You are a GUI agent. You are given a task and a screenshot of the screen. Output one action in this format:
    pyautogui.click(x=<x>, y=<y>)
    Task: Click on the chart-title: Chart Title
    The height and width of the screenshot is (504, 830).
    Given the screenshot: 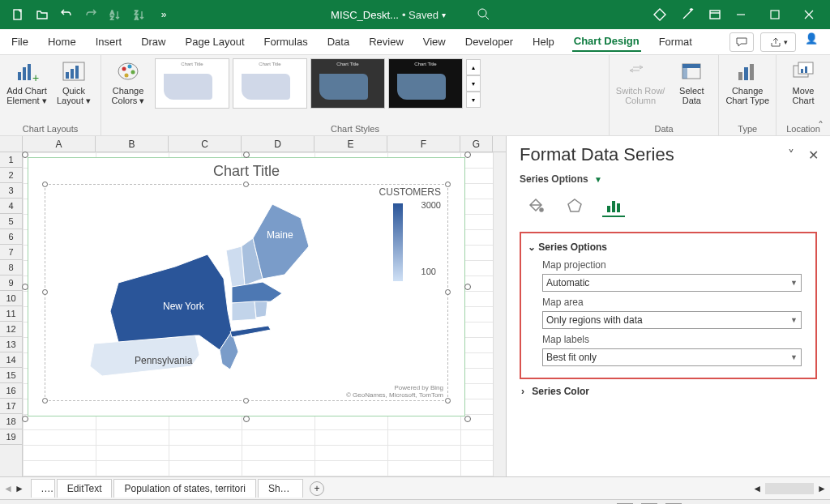 What is the action you would take?
    pyautogui.click(x=246, y=170)
    